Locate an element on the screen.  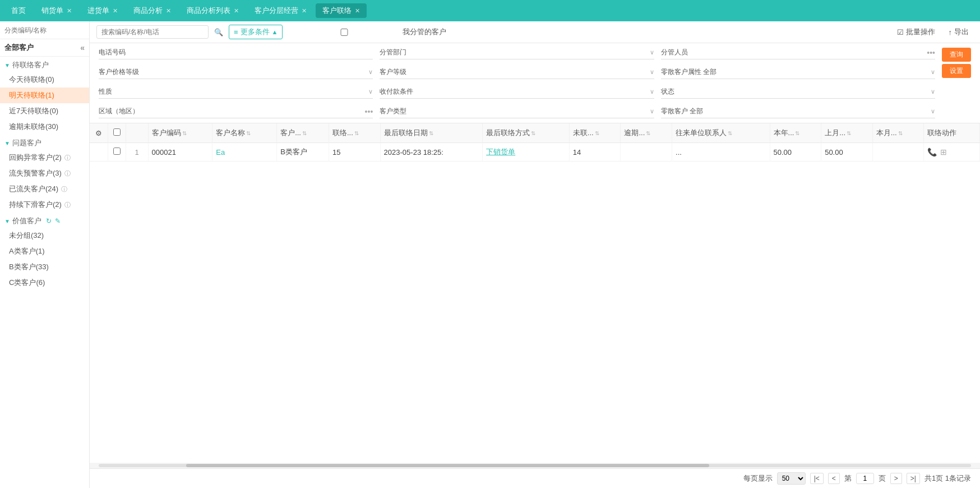
close-sales-order-icon: ✕ is located at coordinates (70, 11).